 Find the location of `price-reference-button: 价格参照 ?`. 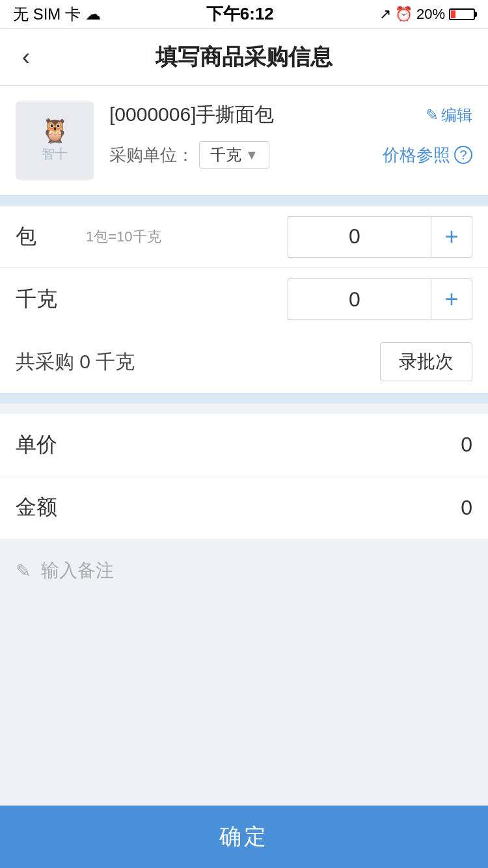

price-reference-button: 价格参照 ? is located at coordinates (427, 155).